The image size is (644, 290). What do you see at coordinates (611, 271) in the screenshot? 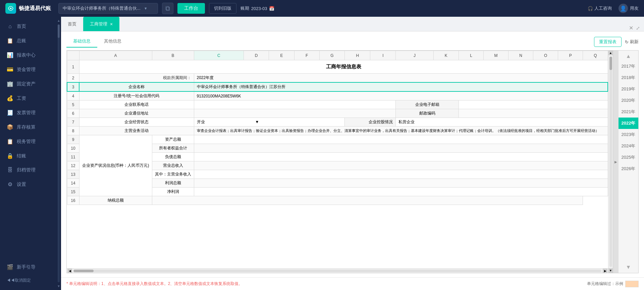
I see `v-scroll-down-button: ▼` at bounding box center [611, 271].